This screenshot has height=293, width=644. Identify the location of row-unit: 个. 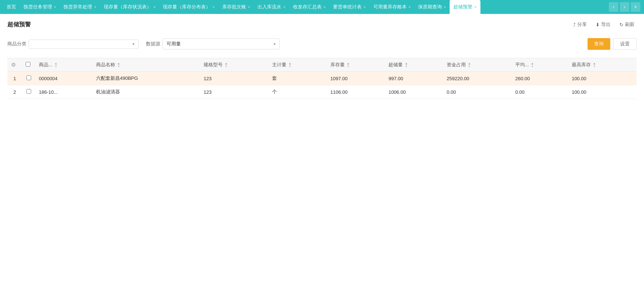
(298, 92).